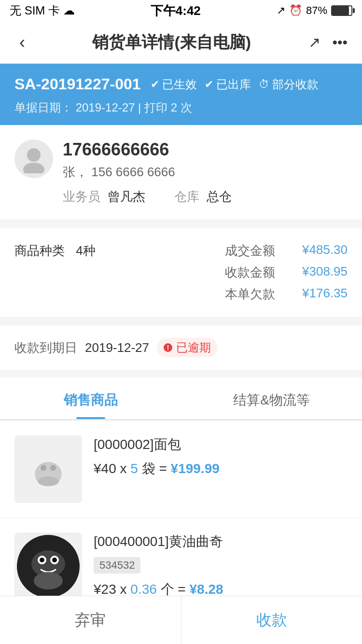 This screenshot has width=362, height=644. What do you see at coordinates (165, 107) in the screenshot?
I see `print-info: | 打印 2 次` at bounding box center [165, 107].